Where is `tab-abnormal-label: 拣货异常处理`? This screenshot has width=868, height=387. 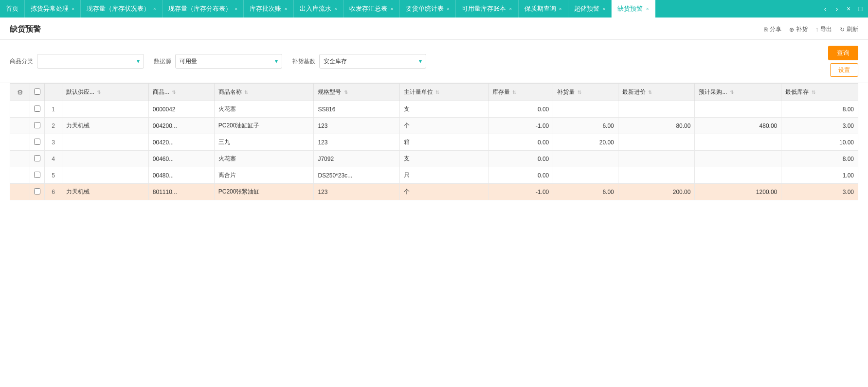
tab-abnormal-label: 拣货异常处理 is located at coordinates (50, 9).